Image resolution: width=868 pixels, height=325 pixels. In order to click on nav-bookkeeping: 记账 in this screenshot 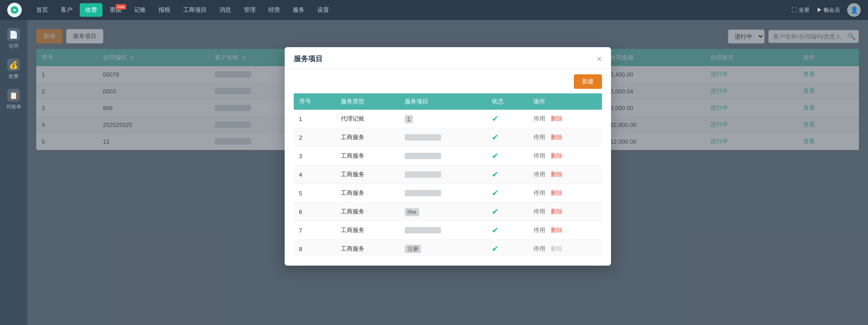, I will do `click(140, 10)`.